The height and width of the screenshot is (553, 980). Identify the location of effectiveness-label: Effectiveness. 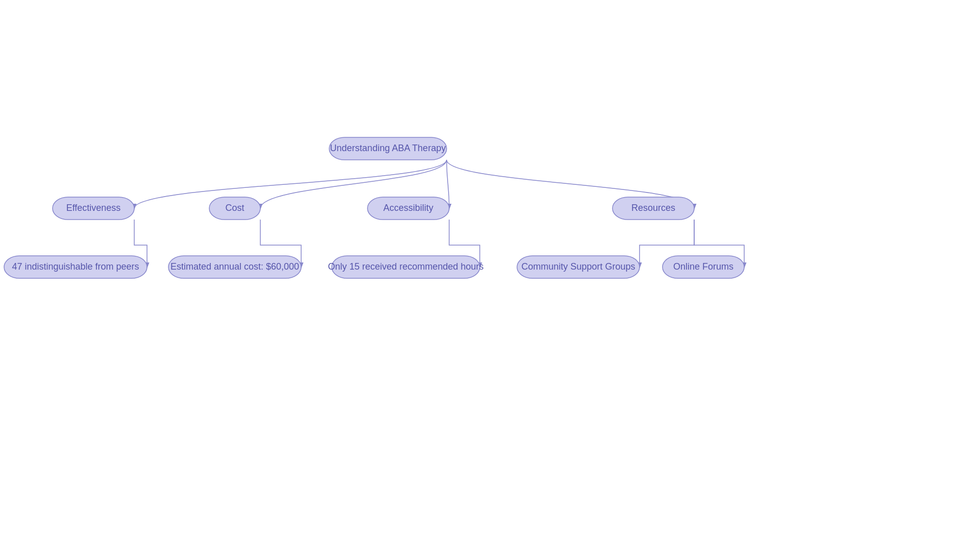
(94, 208).